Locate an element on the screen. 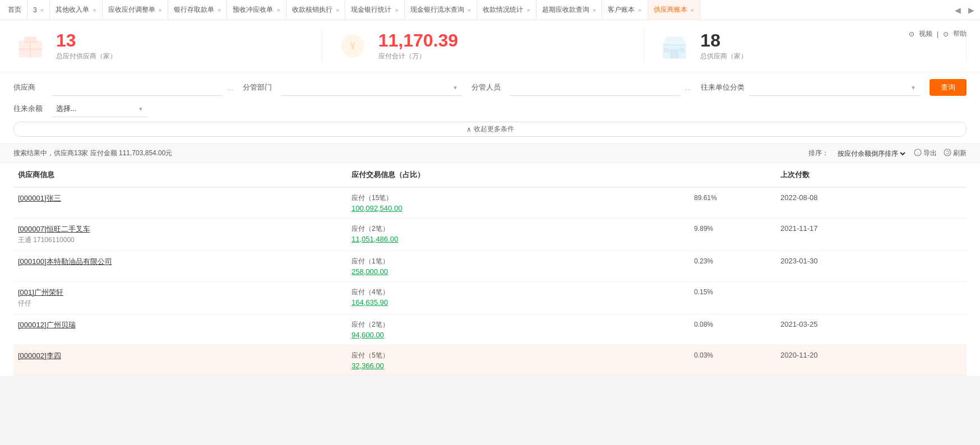 Image resolution: width=980 pixels, height=445 pixels. collapse-button: ∧ 收起更多条件 is located at coordinates (490, 129).